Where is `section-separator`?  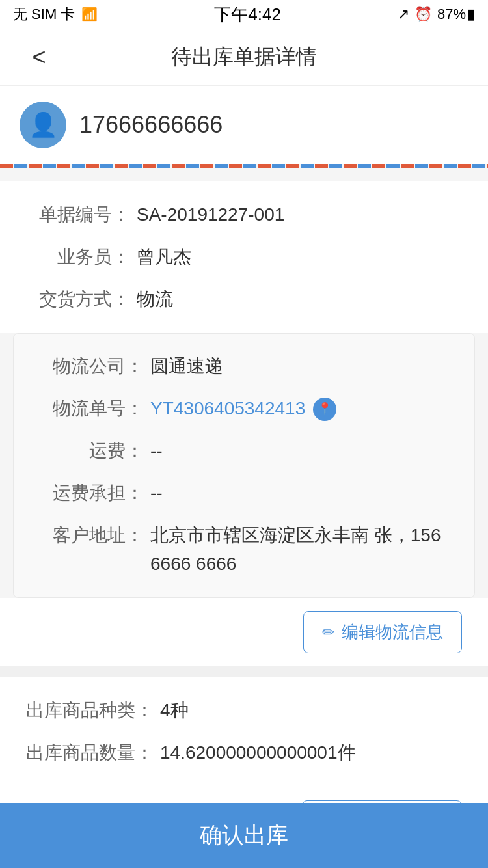
section-separator is located at coordinates (244, 671).